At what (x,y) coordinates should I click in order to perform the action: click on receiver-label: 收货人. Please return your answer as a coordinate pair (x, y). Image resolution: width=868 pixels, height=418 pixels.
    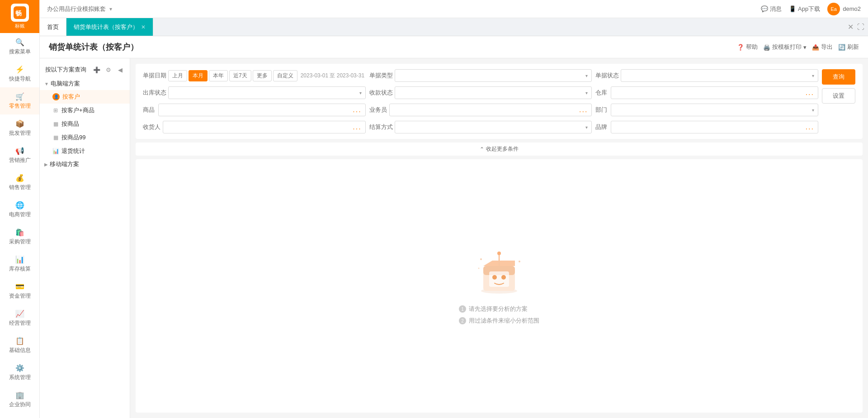
    Looking at the image, I should click on (152, 127).